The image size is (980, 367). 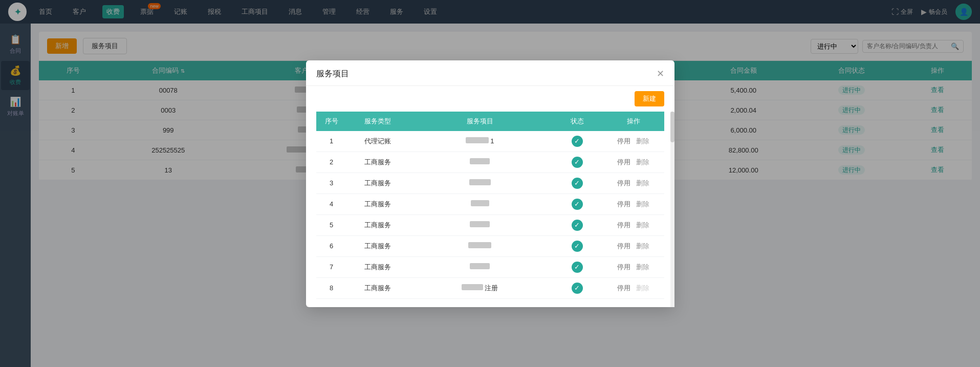 What do you see at coordinates (490, 267) in the screenshot?
I see `modal-table-row: 7 工商服务 ✓ 停用 删除` at bounding box center [490, 267].